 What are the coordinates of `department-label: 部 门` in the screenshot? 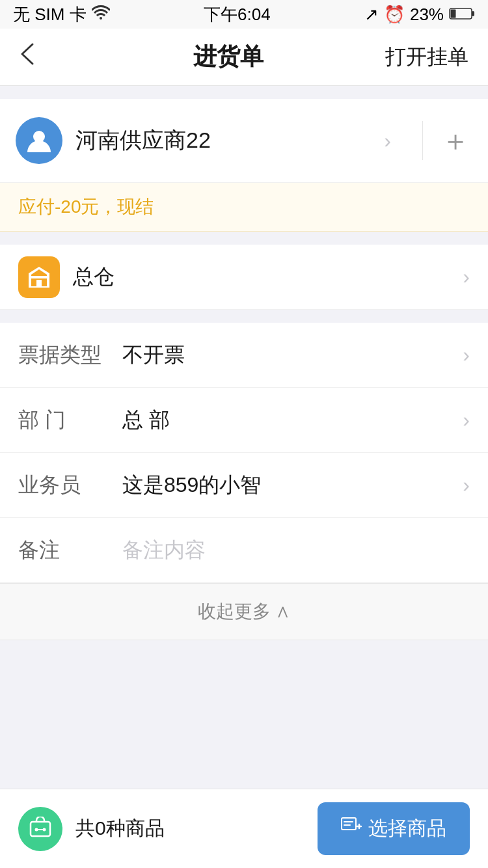 It's located at (70, 420).